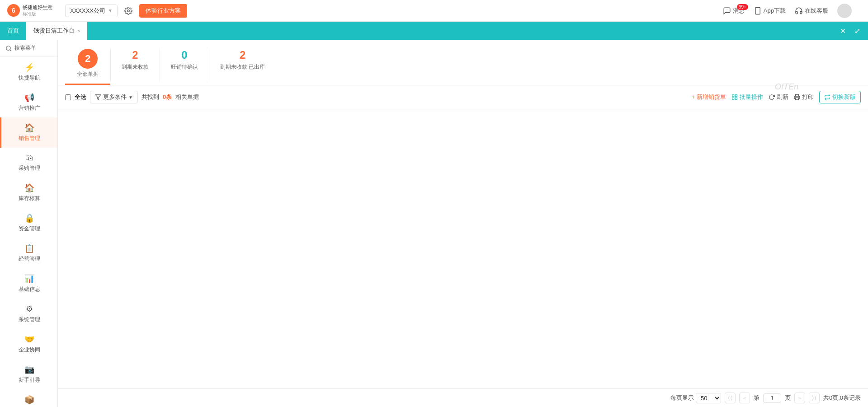  I want to click on pagination-bar: 每页显示 50 100 200 ⟨⟨ ＜ 第 页 ＞ ⟩⟩ 共0页,0条记录, so click(463, 398).